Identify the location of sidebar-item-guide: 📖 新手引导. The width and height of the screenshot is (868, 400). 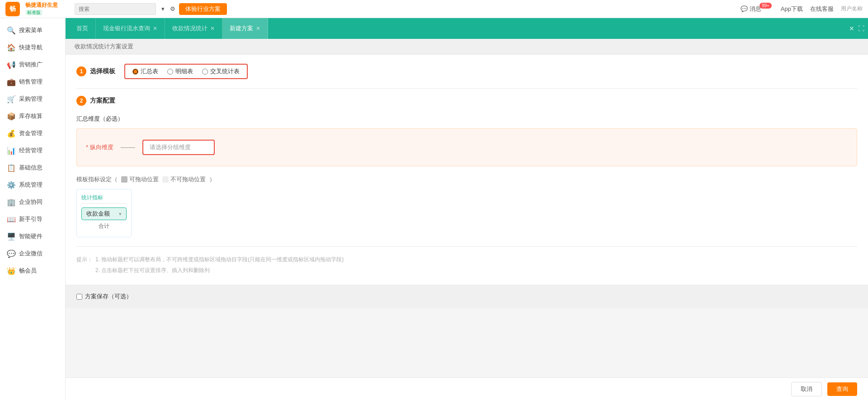
(33, 219).